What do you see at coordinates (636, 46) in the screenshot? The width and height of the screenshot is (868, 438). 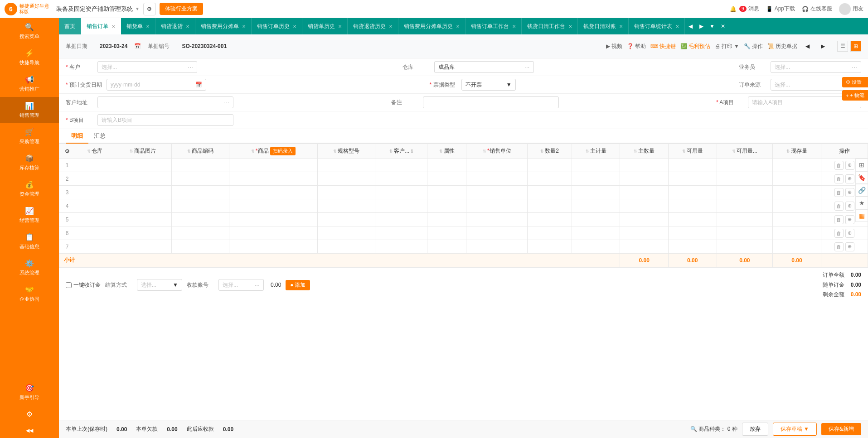 I see `help-button: ❓ 帮助` at bounding box center [636, 46].